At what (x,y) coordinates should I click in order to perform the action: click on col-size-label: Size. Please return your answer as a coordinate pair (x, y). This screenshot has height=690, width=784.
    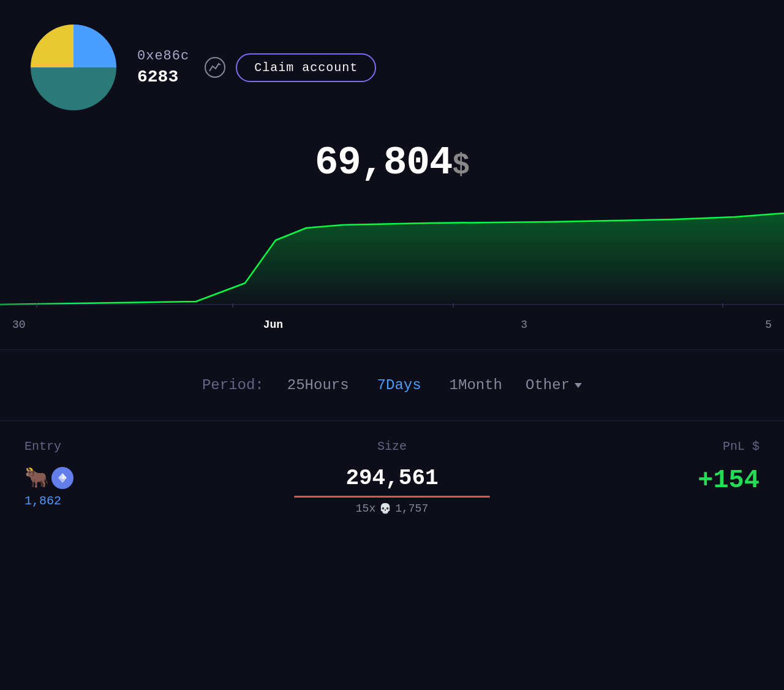
    Looking at the image, I should click on (392, 446).